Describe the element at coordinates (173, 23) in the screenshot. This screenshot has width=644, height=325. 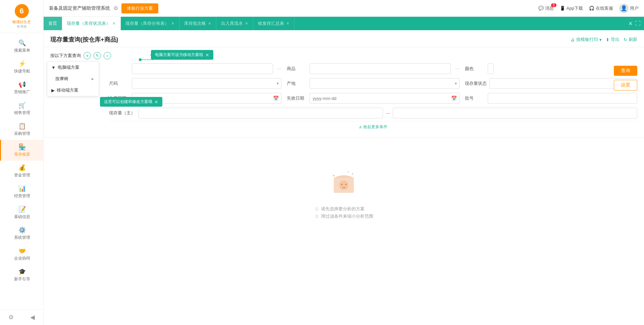
I see `tab-close-inventory-dist: ✕` at that location.